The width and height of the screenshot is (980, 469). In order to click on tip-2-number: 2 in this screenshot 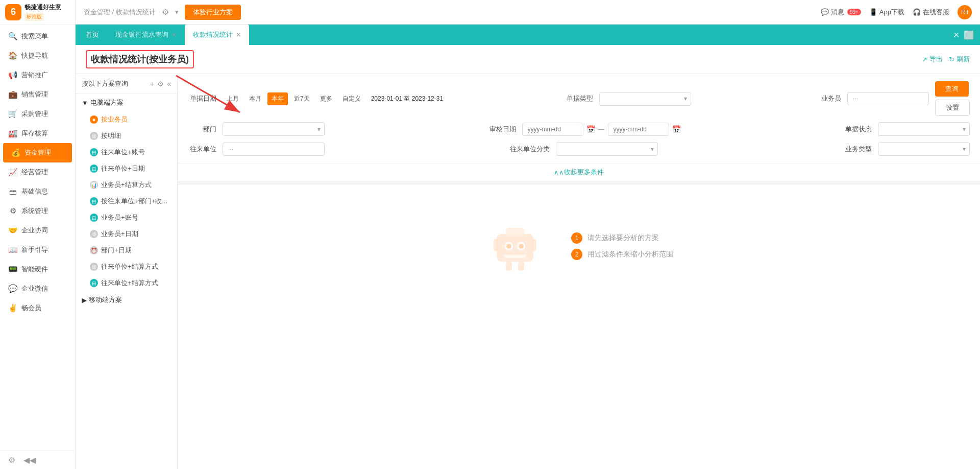, I will do `click(577, 254)`.